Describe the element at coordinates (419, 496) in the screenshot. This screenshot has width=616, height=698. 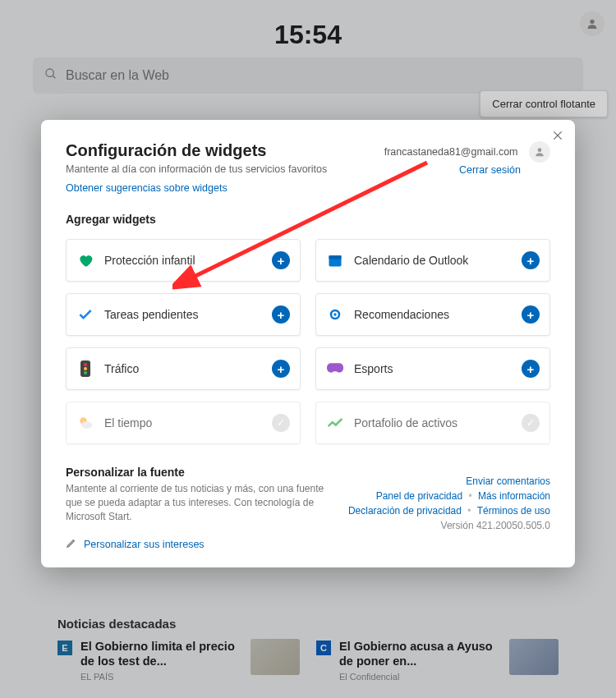
I see `privacy-panel-link: Panel de privacidad` at that location.